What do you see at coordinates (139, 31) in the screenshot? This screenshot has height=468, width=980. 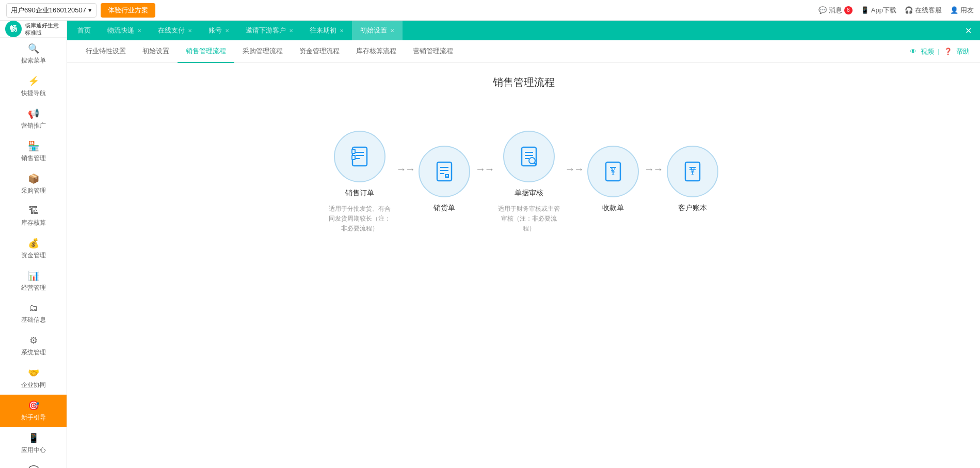 I see `close-logistics-icon: ✕` at bounding box center [139, 31].